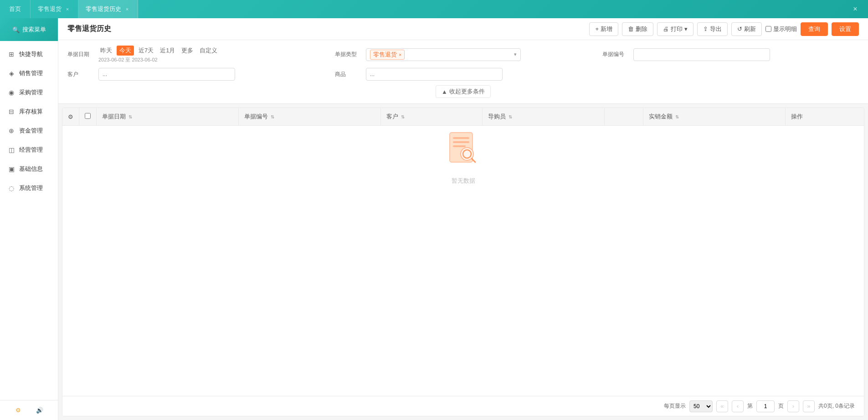 The width and height of the screenshot is (868, 420). Describe the element at coordinates (29, 30) in the screenshot. I see `sidebar-search: 🔍 搜索菜单` at that location.